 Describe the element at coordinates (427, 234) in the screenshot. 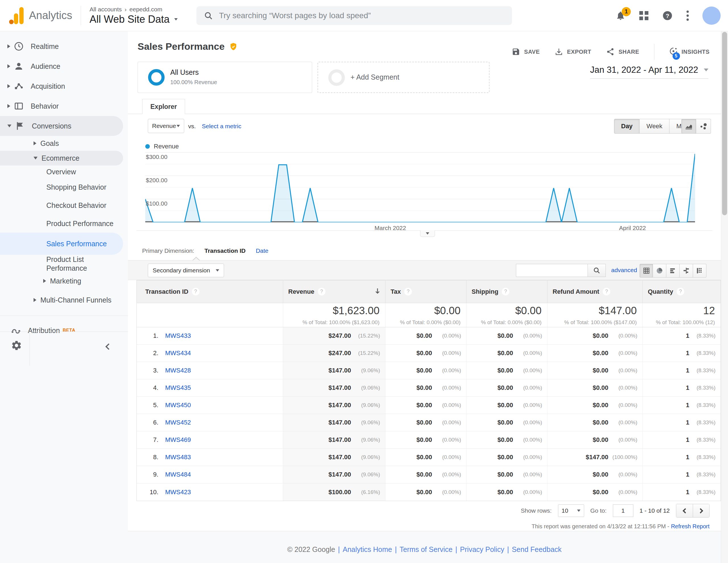

I see `chart-collapse-button` at that location.